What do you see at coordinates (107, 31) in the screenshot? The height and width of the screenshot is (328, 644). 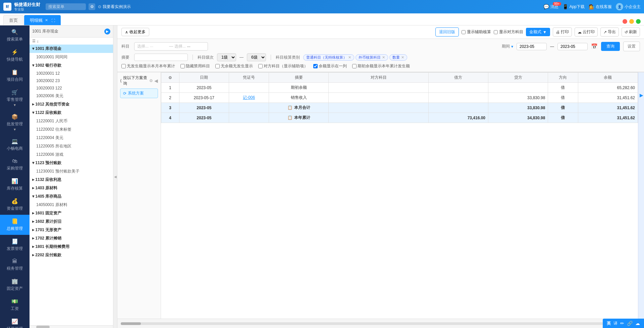 I see `account-search-button: ▶` at bounding box center [107, 31].